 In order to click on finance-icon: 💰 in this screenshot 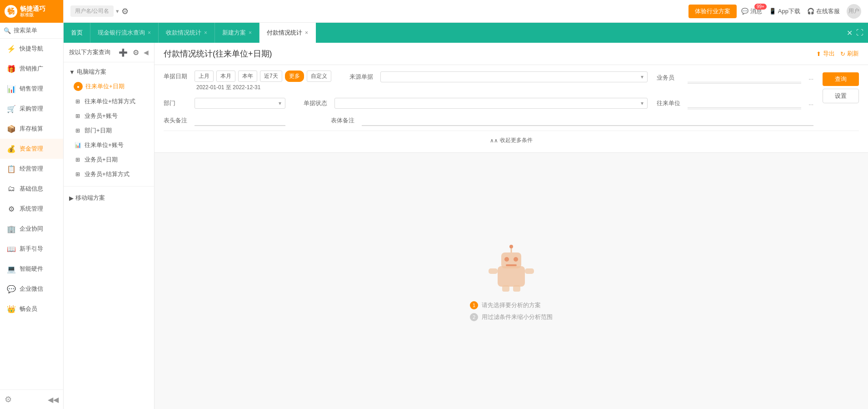, I will do `click(11, 149)`.